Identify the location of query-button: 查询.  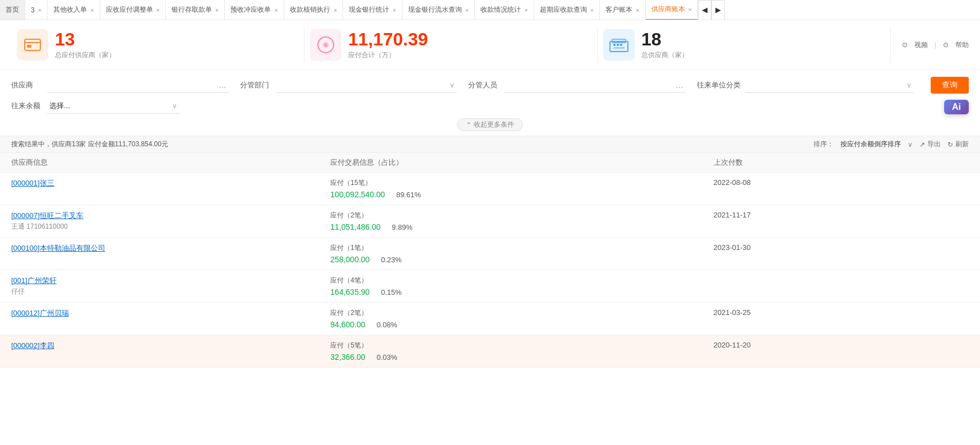
(950, 85).